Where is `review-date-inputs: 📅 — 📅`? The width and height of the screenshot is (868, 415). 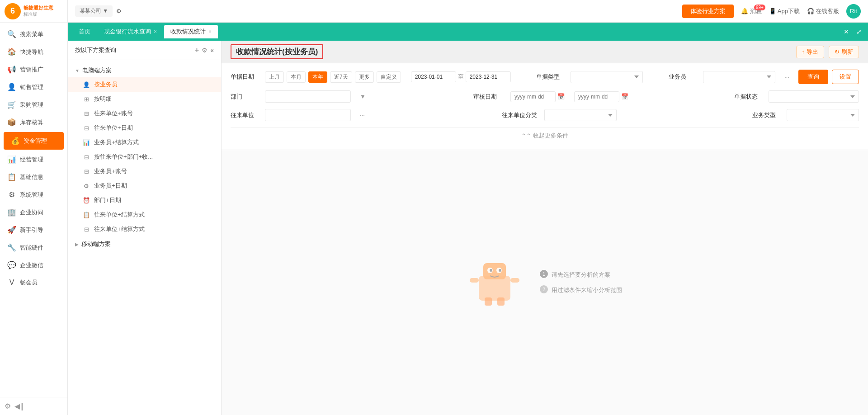 review-date-inputs: 📅 — 📅 is located at coordinates (570, 97).